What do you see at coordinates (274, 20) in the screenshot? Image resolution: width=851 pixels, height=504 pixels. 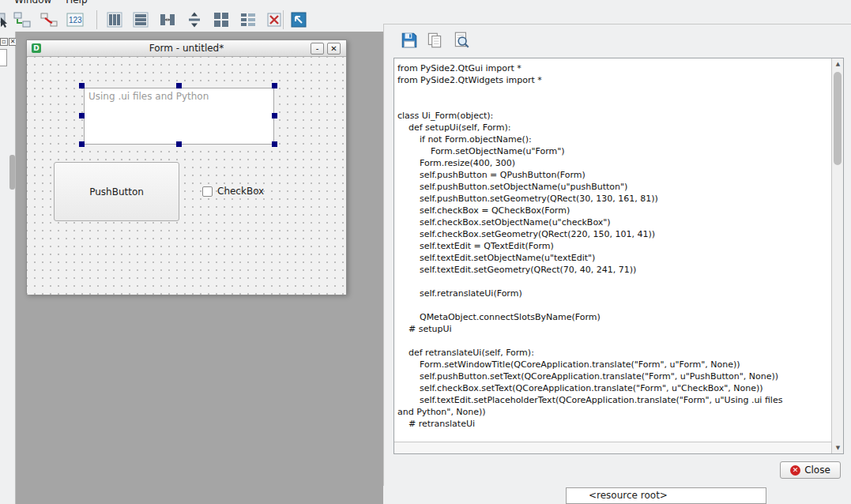 I see `break-layout-icon` at bounding box center [274, 20].